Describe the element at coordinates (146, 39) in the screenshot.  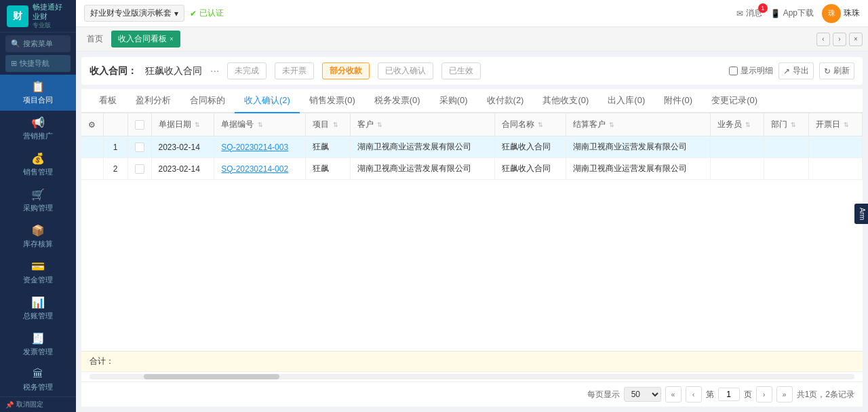
I see `contract-board-tab: 收入合同看板 ×` at that location.